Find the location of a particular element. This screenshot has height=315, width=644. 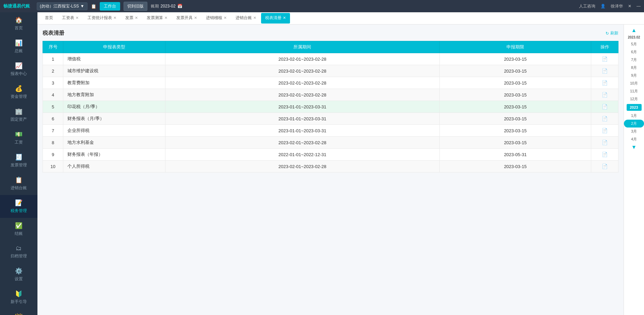

sidebar-item-salary: 💵 工资 is located at coordinates (19, 138).